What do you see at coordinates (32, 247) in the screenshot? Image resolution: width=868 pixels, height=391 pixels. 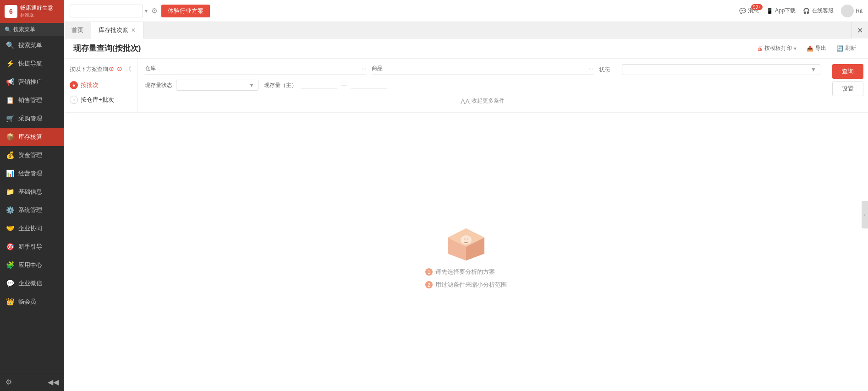 I see `sidebar-item-guide: 🎯 新手引导` at bounding box center [32, 247].